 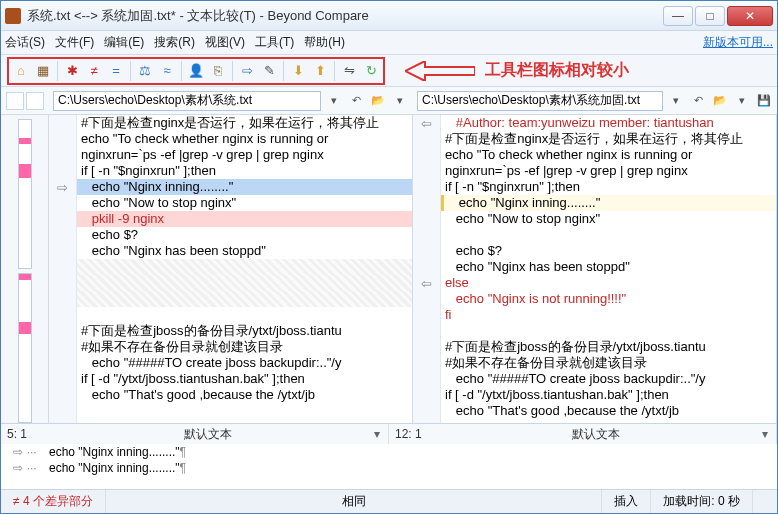 What do you see at coordinates (738, 42) in the screenshot?
I see `new-version-link: 新版本可用...` at bounding box center [738, 42].